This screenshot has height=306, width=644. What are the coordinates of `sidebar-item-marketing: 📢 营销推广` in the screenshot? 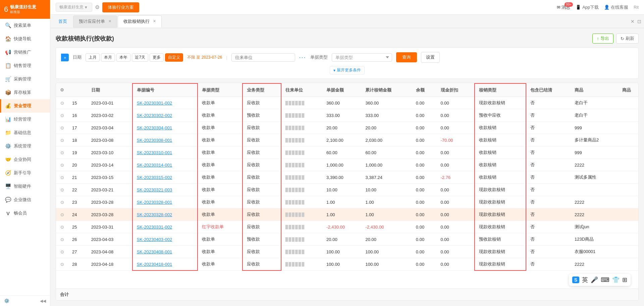 It's located at (25, 52).